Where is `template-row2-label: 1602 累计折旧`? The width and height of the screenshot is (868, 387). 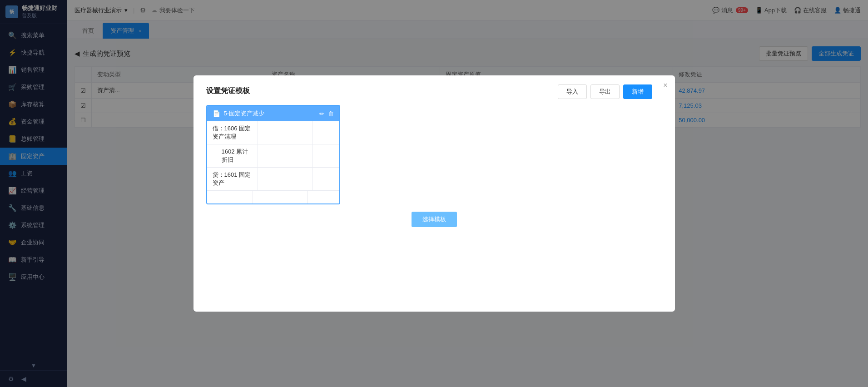
template-row2-label: 1602 累计折旧 is located at coordinates (233, 156).